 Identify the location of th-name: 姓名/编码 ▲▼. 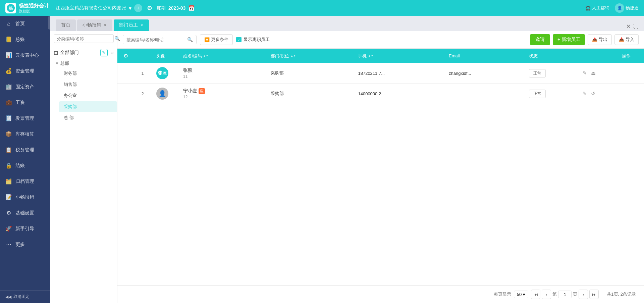
(221, 56).